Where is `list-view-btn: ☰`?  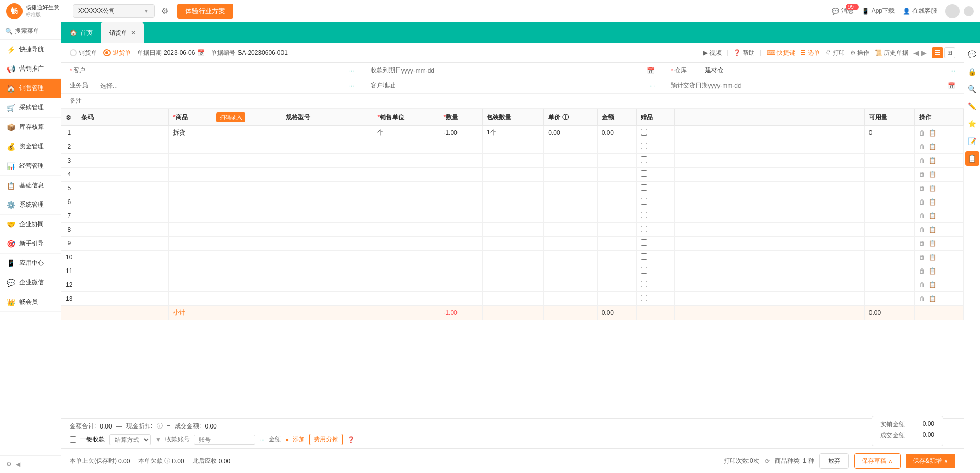 list-view-btn: ☰ is located at coordinates (938, 53).